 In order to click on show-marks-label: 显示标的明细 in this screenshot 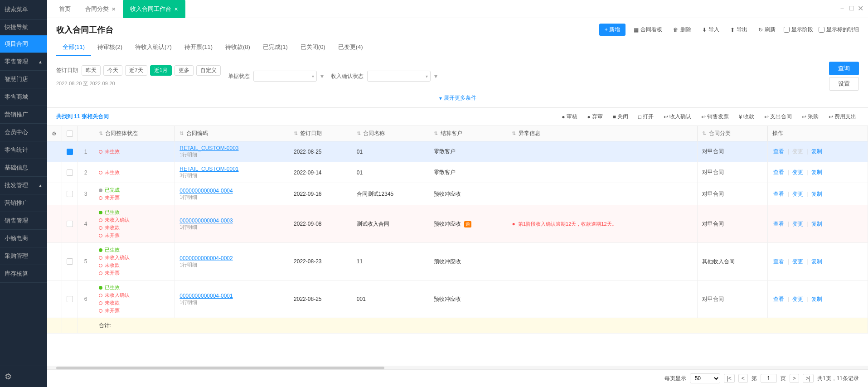, I will do `click(839, 30)`.